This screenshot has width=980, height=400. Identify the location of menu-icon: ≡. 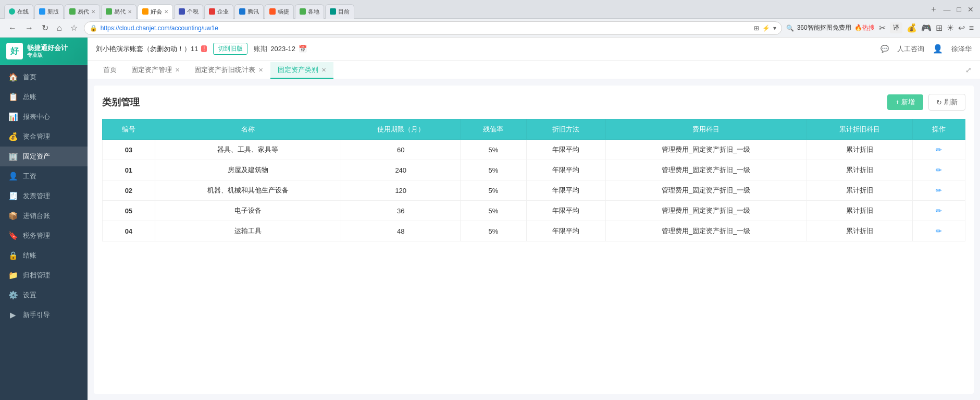
(971, 28).